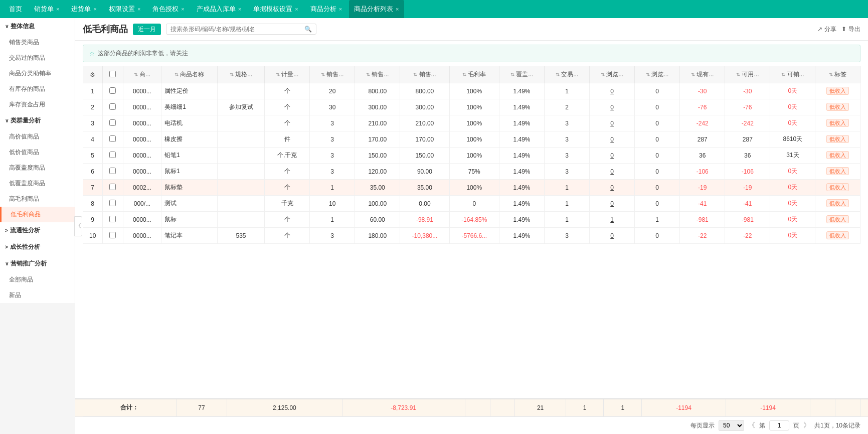 The width and height of the screenshot is (868, 434). What do you see at coordinates (326, 9) in the screenshot?
I see `nav-item-商品分析: 商品分析×` at bounding box center [326, 9].